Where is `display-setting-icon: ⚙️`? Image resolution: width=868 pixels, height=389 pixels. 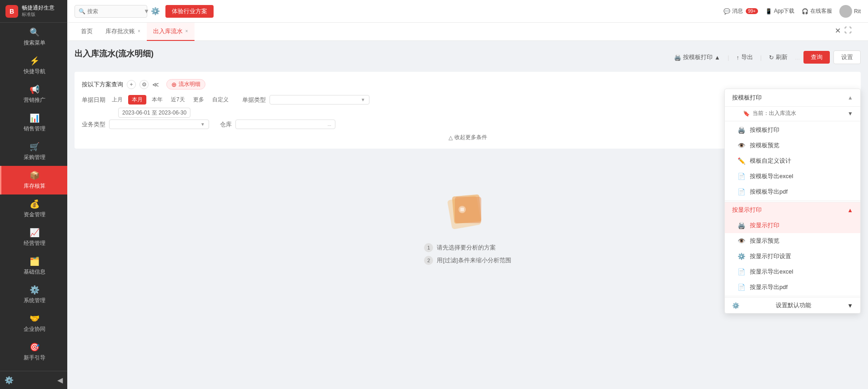 display-setting-icon: ⚙️ is located at coordinates (742, 256).